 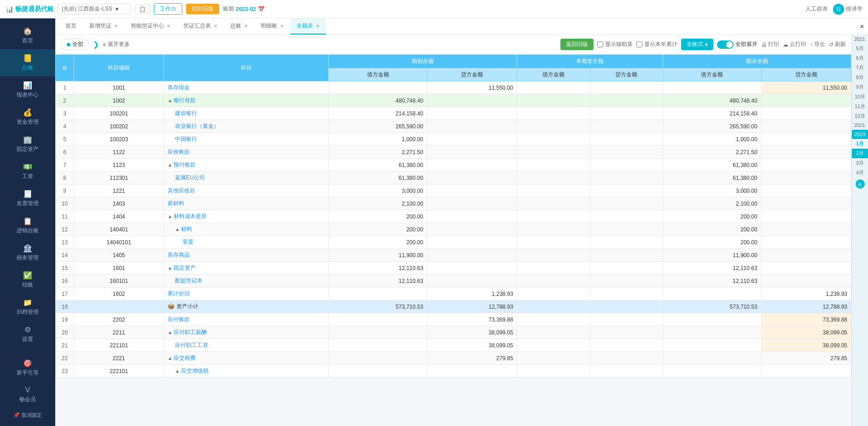 I want to click on sidebar-item-vip: V 畅会员, so click(x=28, y=395).